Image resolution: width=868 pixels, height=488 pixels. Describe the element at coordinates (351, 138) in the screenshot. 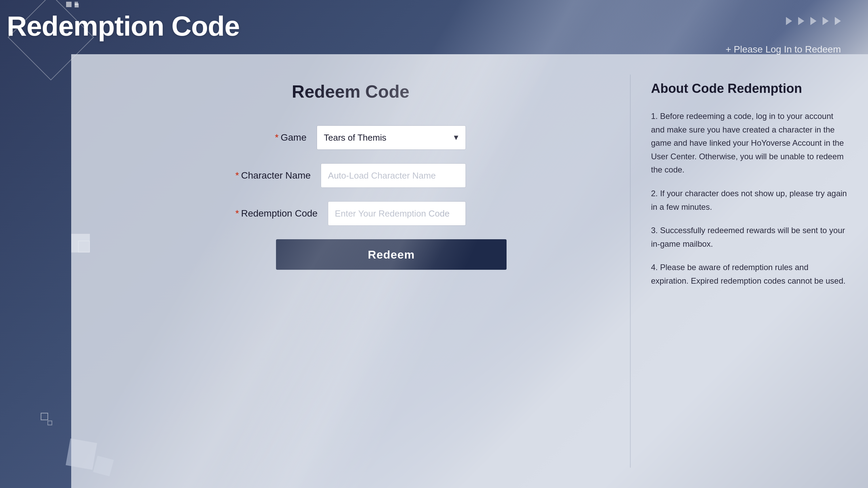

I see `game-field-group: *Game Tears of Themis ▼` at that location.